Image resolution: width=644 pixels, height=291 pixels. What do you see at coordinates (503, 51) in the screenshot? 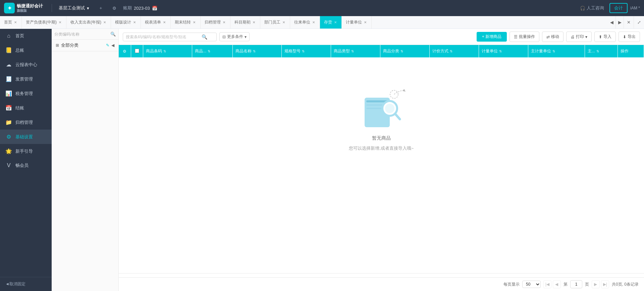
I see `th-unit: 计量单位 ⇅` at bounding box center [503, 51].